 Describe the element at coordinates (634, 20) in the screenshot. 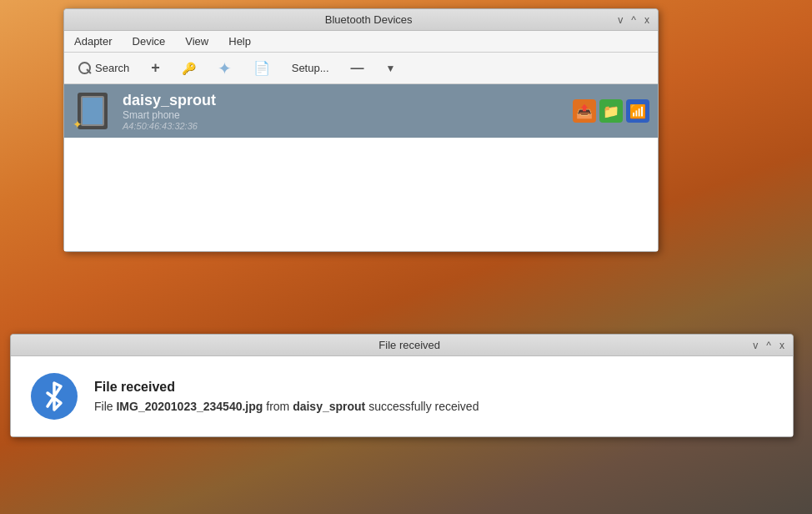

I see `bluetooth-maximize-btn: ^` at that location.